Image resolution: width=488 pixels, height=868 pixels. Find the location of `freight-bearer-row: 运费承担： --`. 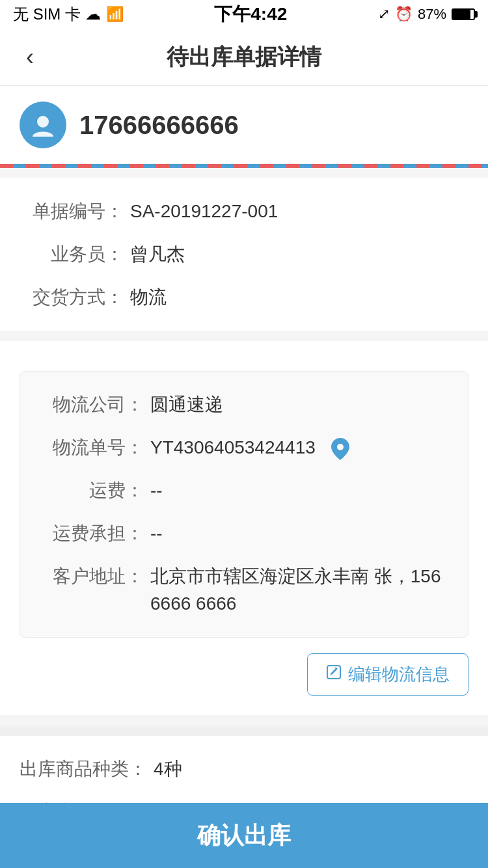

freight-bearer-row: 运费承担： -- is located at coordinates (244, 534).